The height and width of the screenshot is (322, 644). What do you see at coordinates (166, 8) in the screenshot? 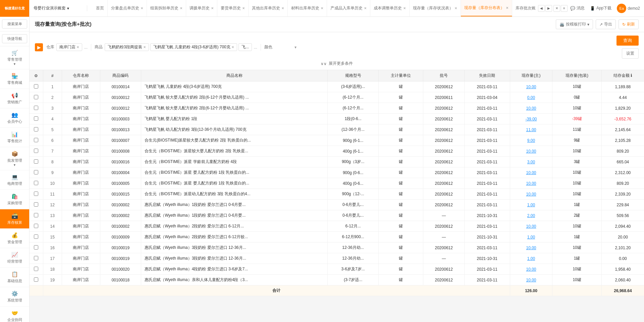
I see `nav-tab-unpack-history: 组装拆卸单历史✕` at bounding box center [166, 8].